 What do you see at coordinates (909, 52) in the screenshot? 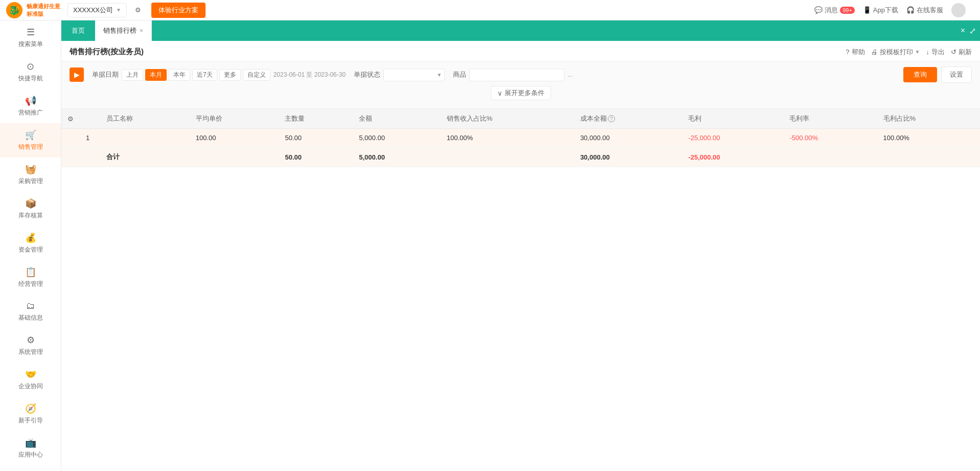
I see `header-actions: ? 帮助 🖨 按模板打印 ▼ ↓ 导出 ↺` at bounding box center [909, 52].